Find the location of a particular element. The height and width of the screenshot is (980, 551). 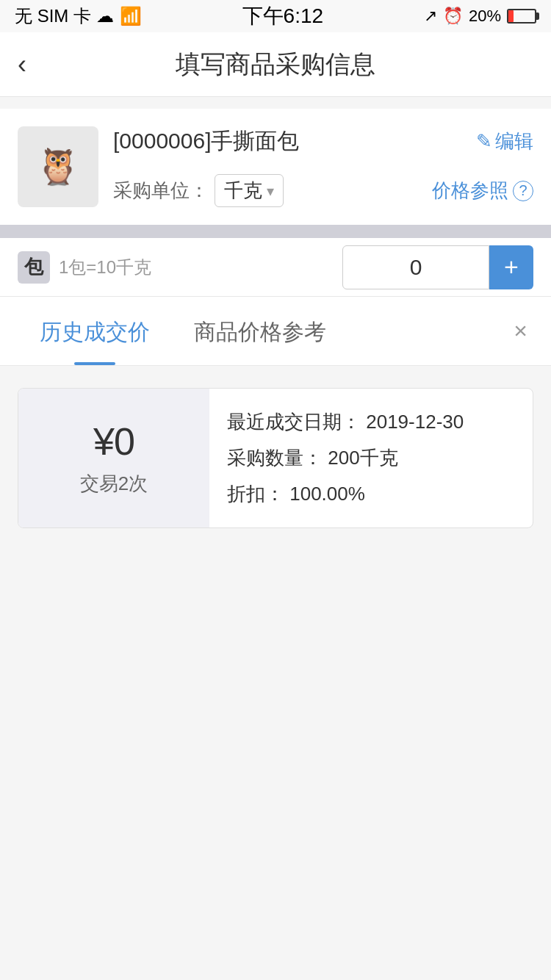

status-bar: 无 SIM 卡 ☁ 📶 下午6:12 ↗ ⏰ 20% is located at coordinates (276, 16).